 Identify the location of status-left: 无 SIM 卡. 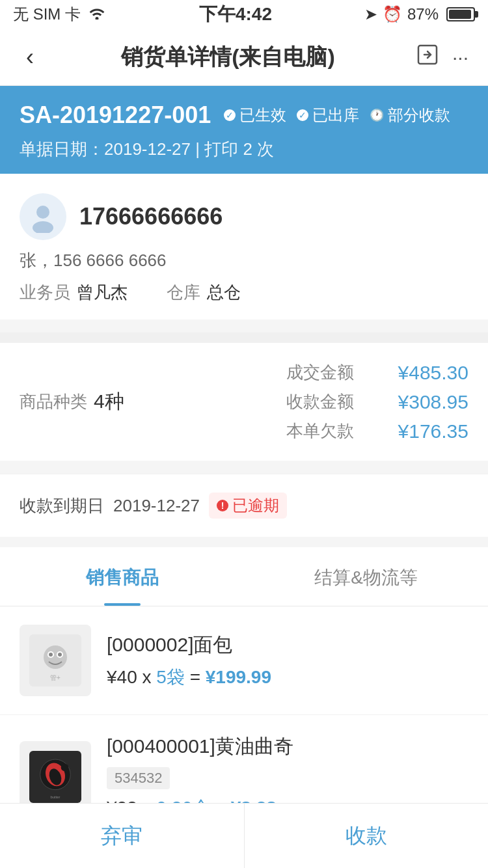
(60, 14).